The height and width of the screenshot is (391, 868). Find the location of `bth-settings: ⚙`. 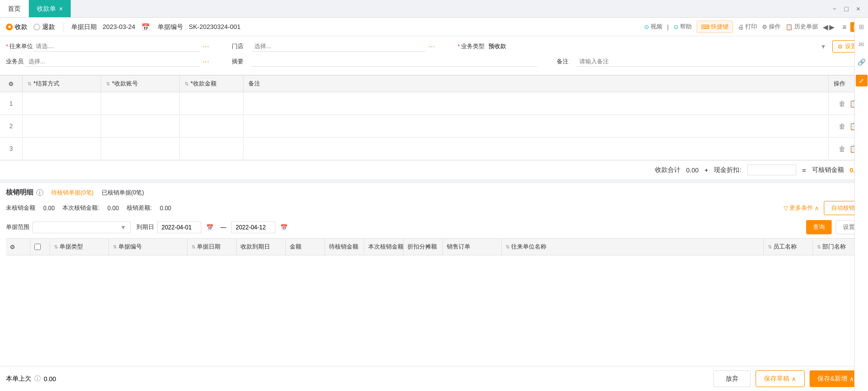

bth-settings: ⚙ is located at coordinates (18, 247).